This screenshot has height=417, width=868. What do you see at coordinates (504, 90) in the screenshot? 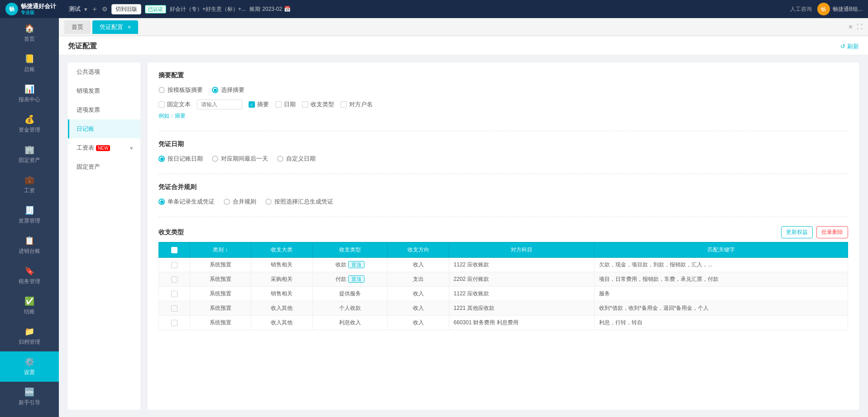
I see `summary-radio-group: 按模板版摘要 选择摘要` at bounding box center [504, 90].